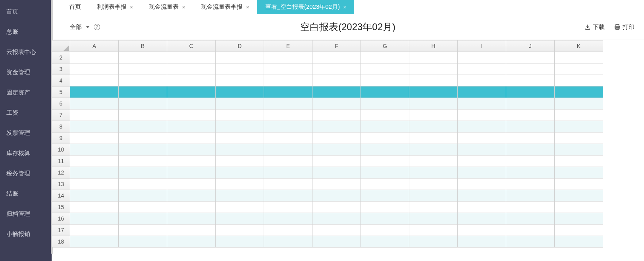 The image size is (644, 261). What do you see at coordinates (240, 242) in the screenshot?
I see `cell-D18` at bounding box center [240, 242].